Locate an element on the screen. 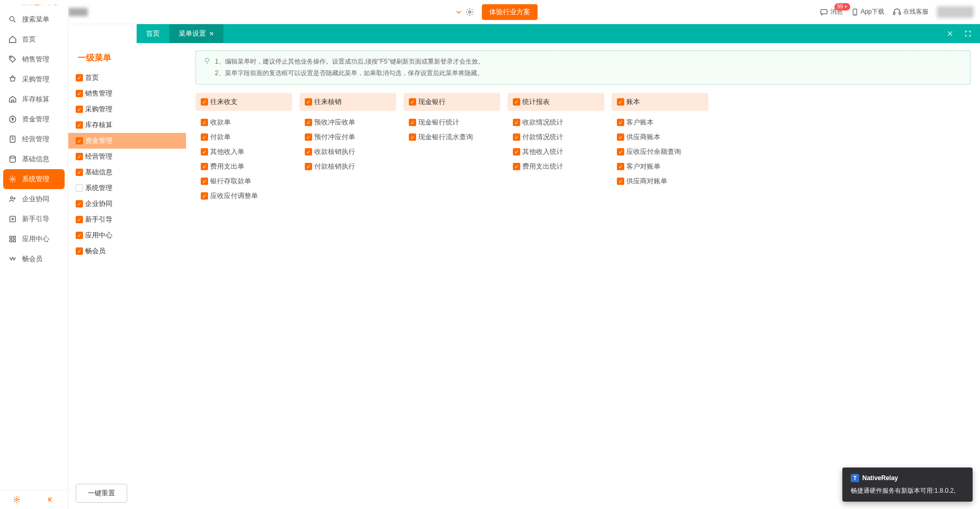  chevron-down-icon is located at coordinates (459, 12).